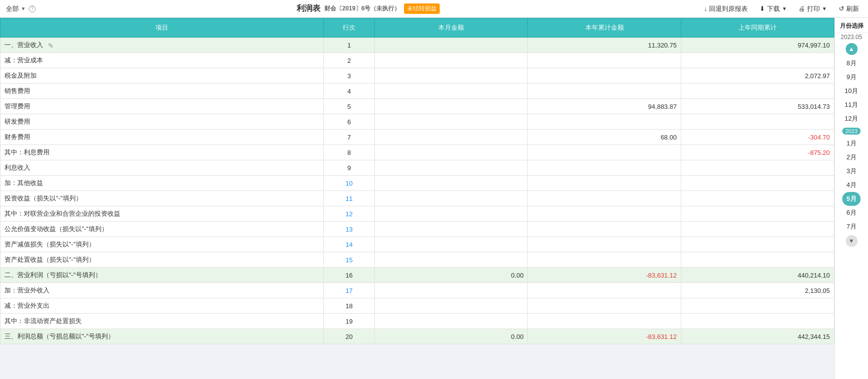 The image size is (868, 379). Describe the element at coordinates (349, 199) in the screenshot. I see `cell-row-num: 11` at that location.